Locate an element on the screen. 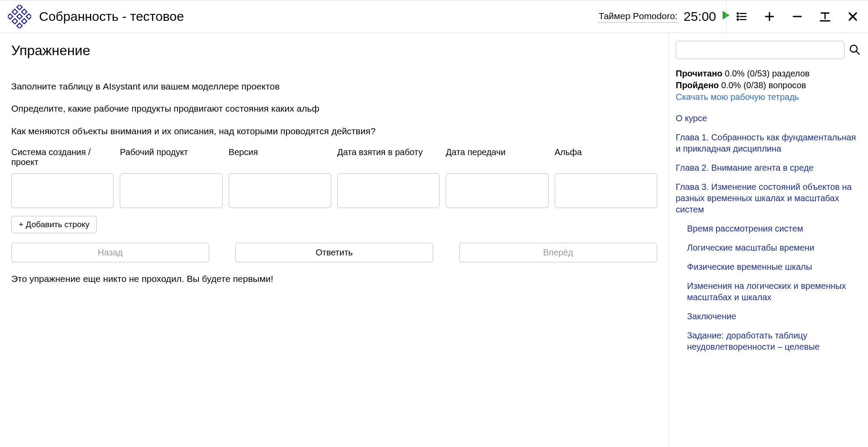 The width and height of the screenshot is (868, 447). forward-button: Вперёд is located at coordinates (558, 253).